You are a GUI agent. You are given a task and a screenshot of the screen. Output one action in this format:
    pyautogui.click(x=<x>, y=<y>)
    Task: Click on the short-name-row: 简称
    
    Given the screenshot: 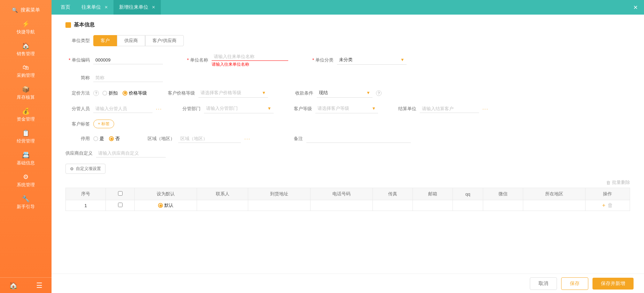 What is the action you would take?
    pyautogui.click(x=348, y=78)
    